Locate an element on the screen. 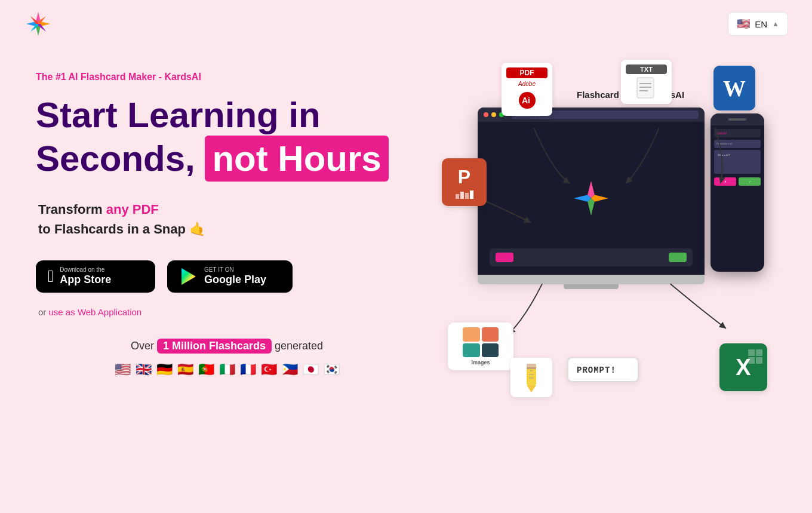  heading-line2-prefix: Seconds, is located at coordinates (116, 159).